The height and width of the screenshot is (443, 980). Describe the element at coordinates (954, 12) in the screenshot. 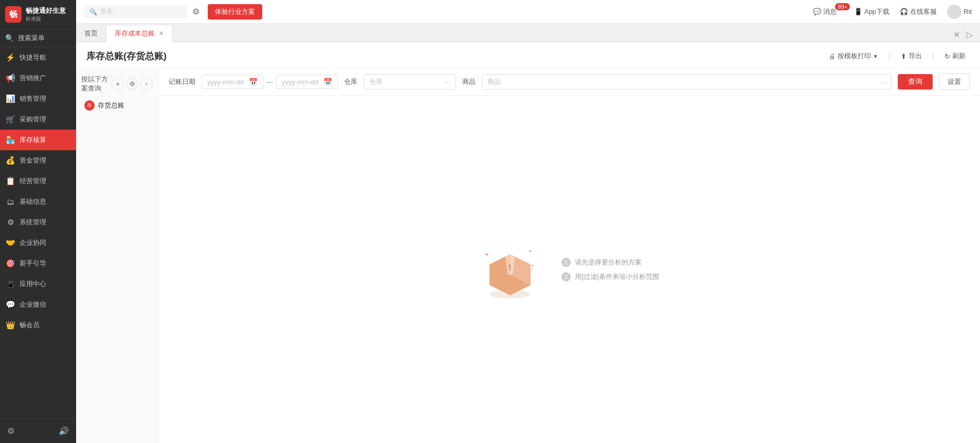

I see `user-avatar` at that location.